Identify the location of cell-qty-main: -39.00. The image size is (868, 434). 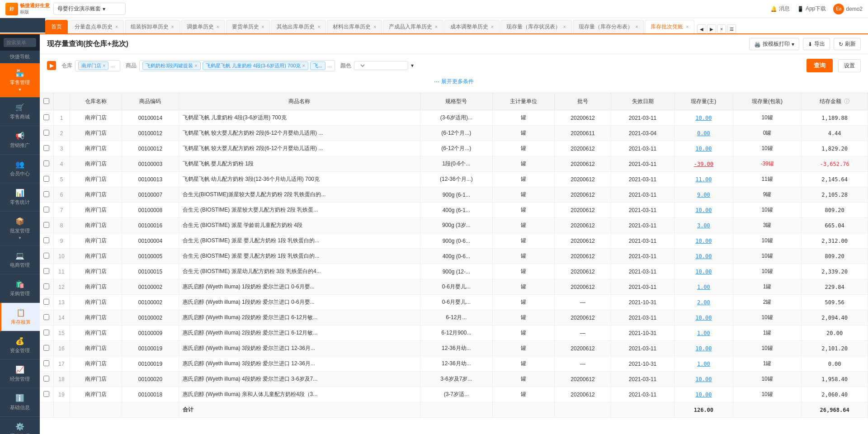
(703, 164).